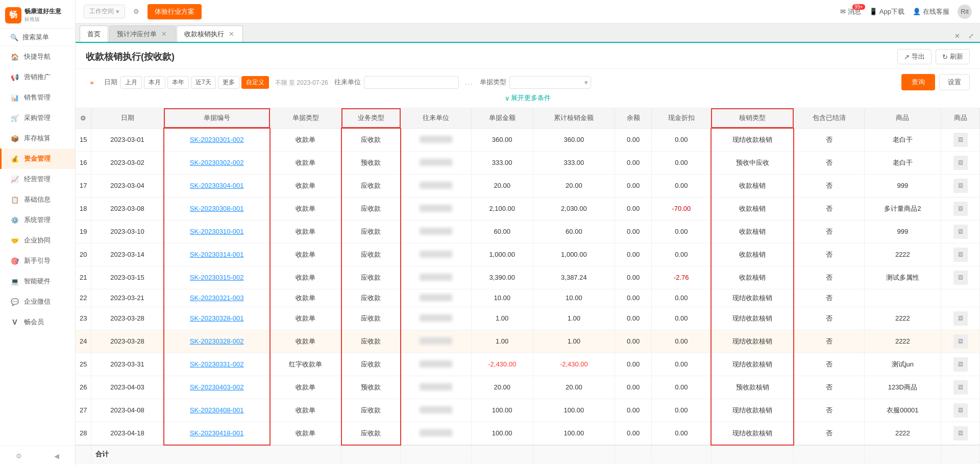 This screenshot has width=980, height=466. I want to click on sidebar-item-wechat: 💬 企业微信, so click(38, 302).